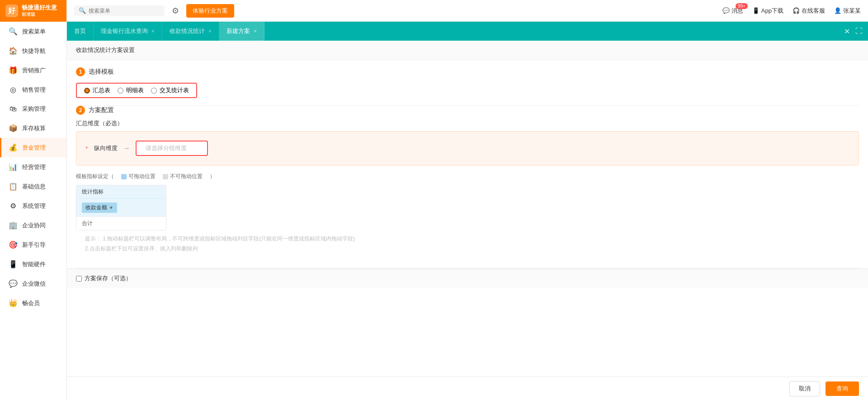  Describe the element at coordinates (805, 389) in the screenshot. I see `cancel-button: 取消` at that location.